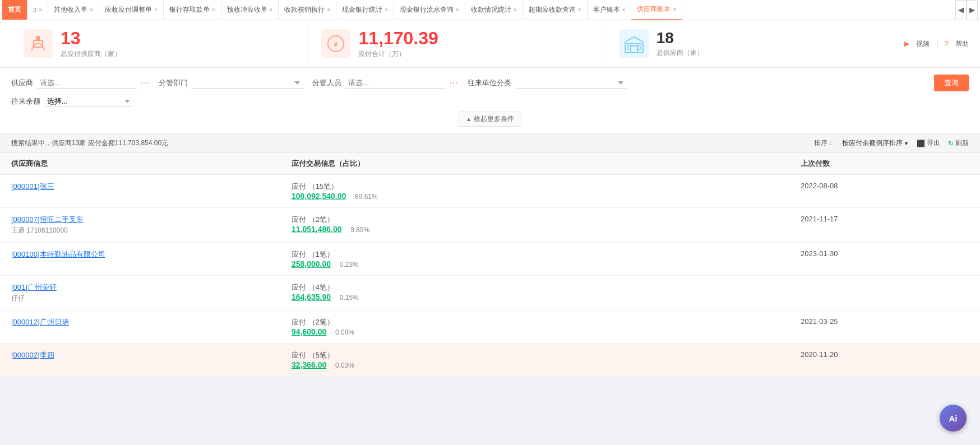 This screenshot has width=980, height=445. Describe the element at coordinates (398, 38) in the screenshot. I see `payable-total-num: 11,170.39` at that location.